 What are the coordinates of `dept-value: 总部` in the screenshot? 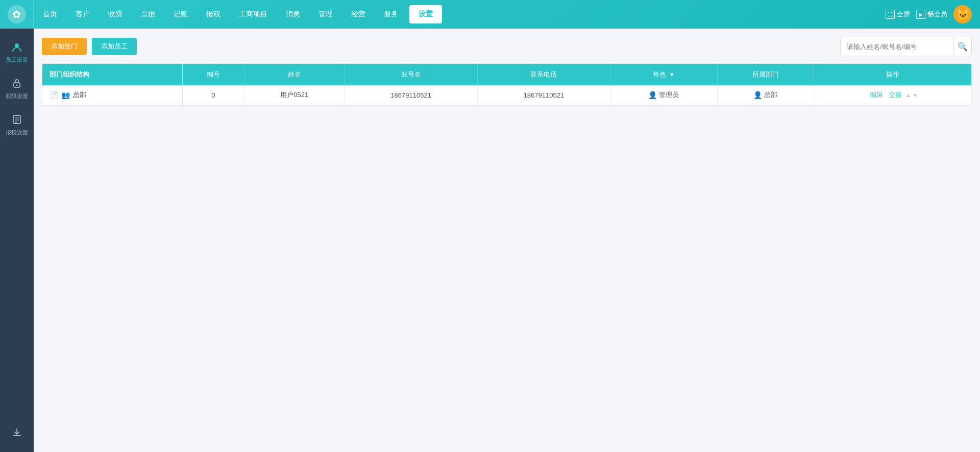 It's located at (771, 95).